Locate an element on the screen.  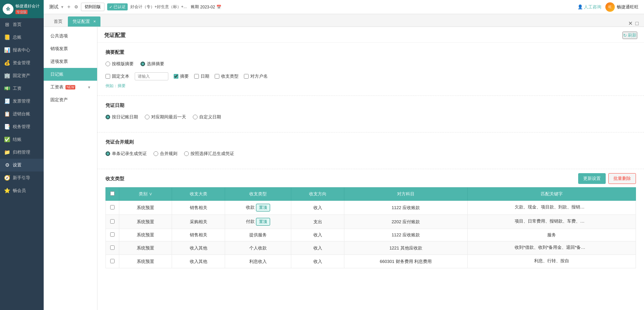
sidebar-item-archive: 📁 归档管理 is located at coordinates (22, 152).